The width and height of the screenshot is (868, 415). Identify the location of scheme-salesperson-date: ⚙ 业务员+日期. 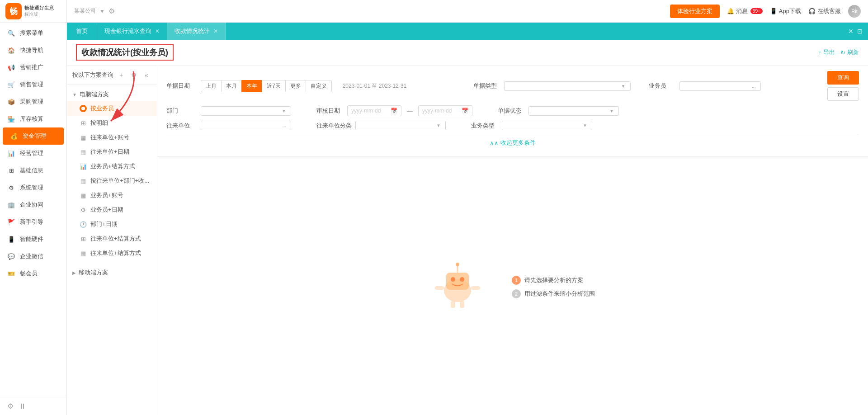
(112, 210).